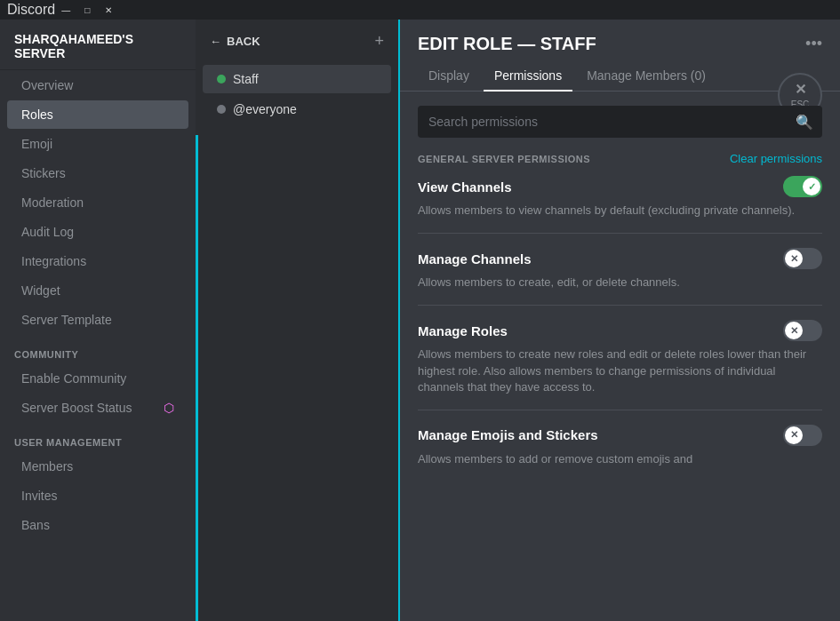 The image size is (840, 621). Describe the element at coordinates (620, 330) in the screenshot. I see `permission-row: Manage Roles` at that location.